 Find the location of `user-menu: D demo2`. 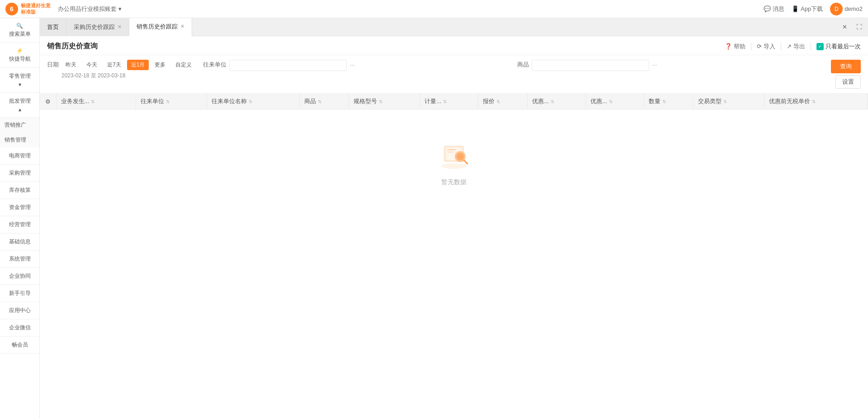

user-menu: D demo2 is located at coordinates (846, 9).